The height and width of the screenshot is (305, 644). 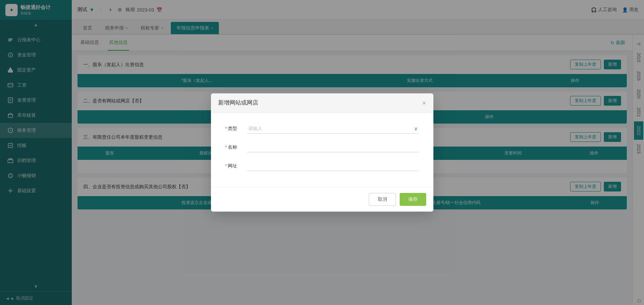 What do you see at coordinates (322, 150) in the screenshot?
I see `dialog-body: *类型 ∨ *名称 *网址` at bounding box center [322, 150].